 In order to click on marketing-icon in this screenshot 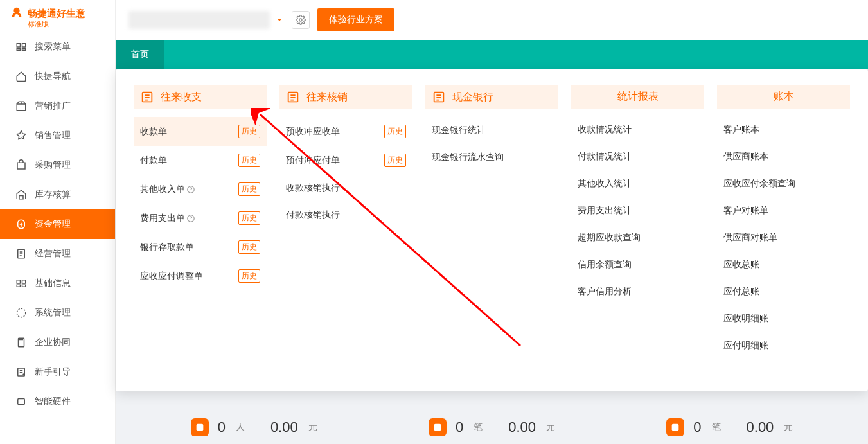, I will do `click(21, 106)`.